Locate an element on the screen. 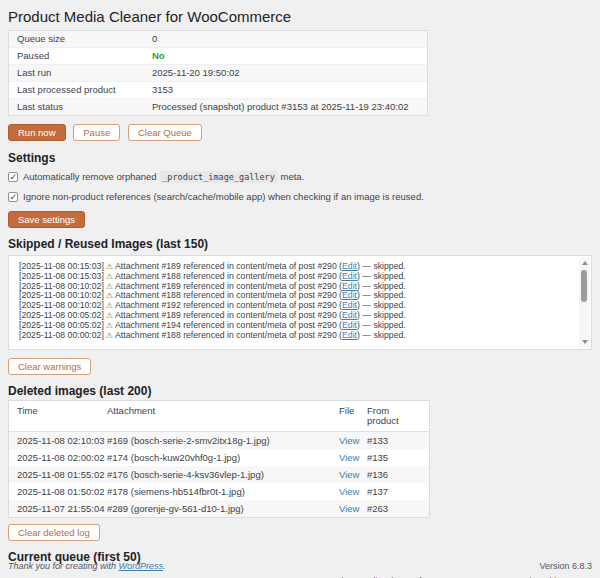 The height and width of the screenshot is (578, 600). deleted-from-product: #263 is located at coordinates (394, 508).